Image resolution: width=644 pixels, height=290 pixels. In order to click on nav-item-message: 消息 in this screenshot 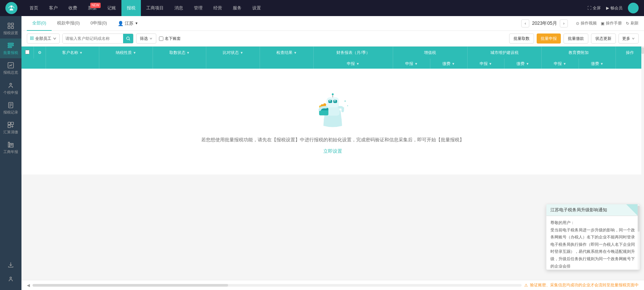, I will do `click(179, 8)`.